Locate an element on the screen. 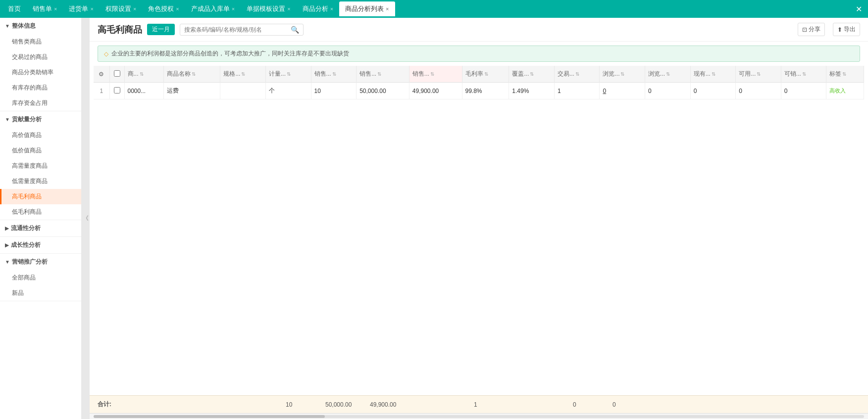 Image resolution: width=868 pixels, height=419 pixels. sidebar-item-category-rate: 商品分类助销率 is located at coordinates (41, 72).